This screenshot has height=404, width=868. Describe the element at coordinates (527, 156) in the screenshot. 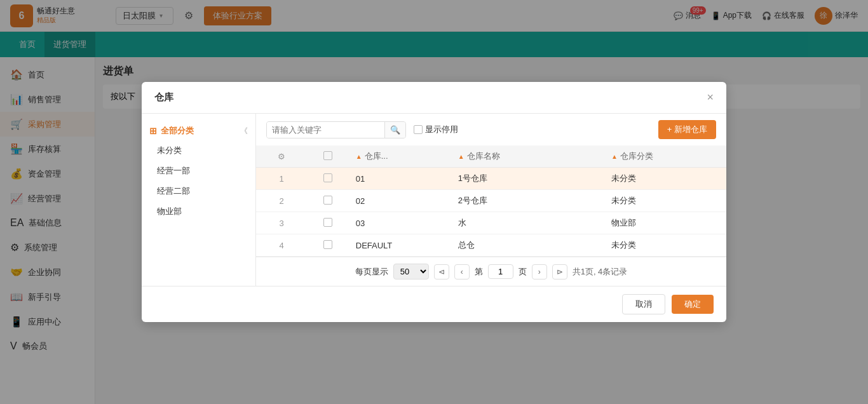

I see `th-name: ▲ 仓库名称` at that location.